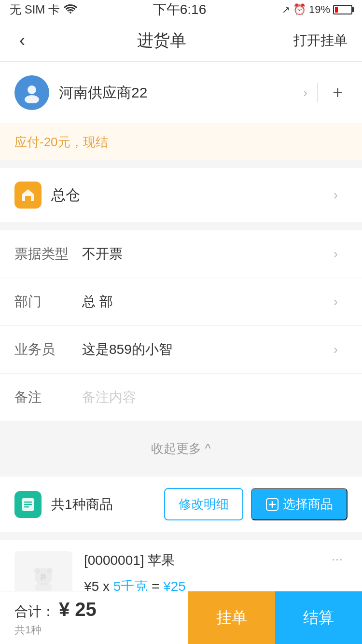  I want to click on total-amount: ¥ 25, so click(78, 609).